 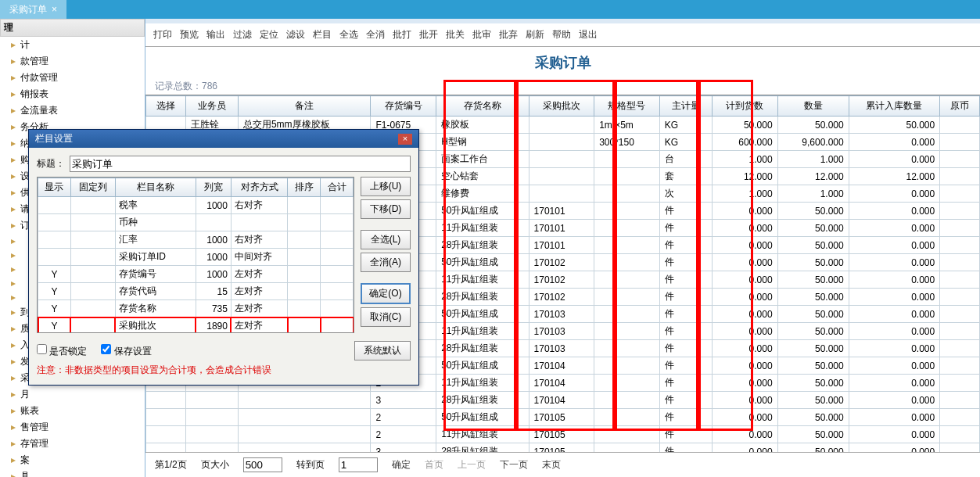 I want to click on column-header: 规格型号, so click(x=627, y=106).